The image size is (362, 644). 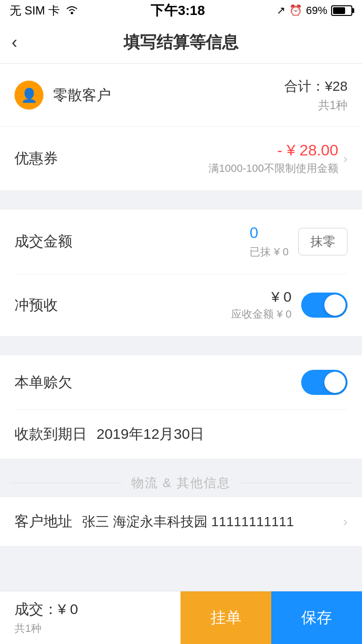 What do you see at coordinates (273, 151) in the screenshot?
I see `coupon-discount: - ¥ 28.00` at bounding box center [273, 151].